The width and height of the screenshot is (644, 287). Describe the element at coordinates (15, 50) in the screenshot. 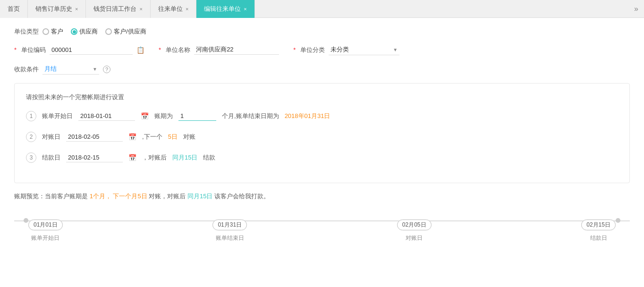

I see `required-star-code: *` at that location.